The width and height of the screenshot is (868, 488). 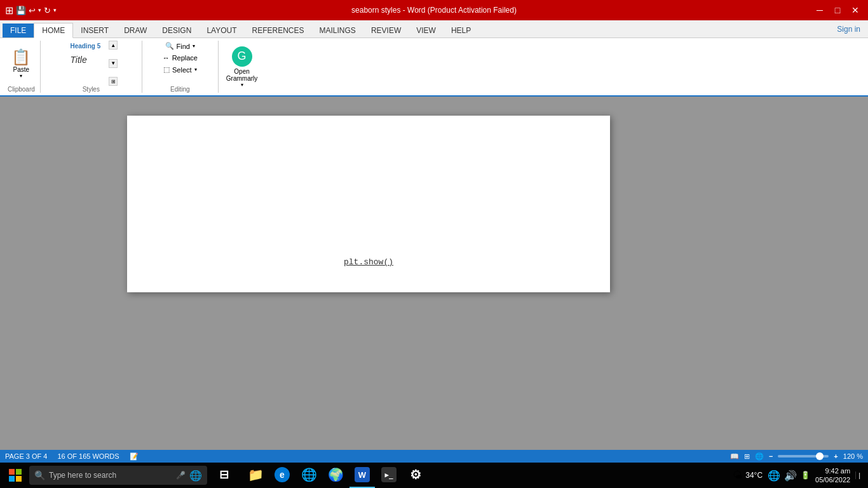 I want to click on styles-label: Styles, so click(x=92, y=89).